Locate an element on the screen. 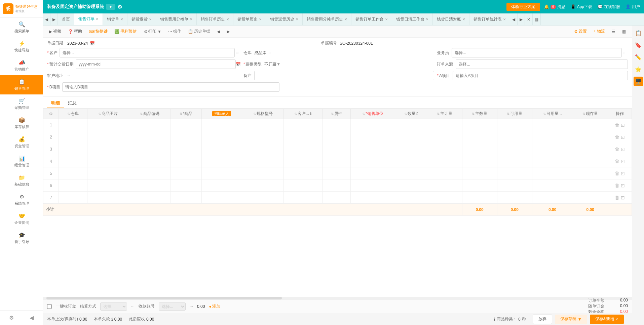 This screenshot has height=325, width=644. customer-input is located at coordinates (147, 53).